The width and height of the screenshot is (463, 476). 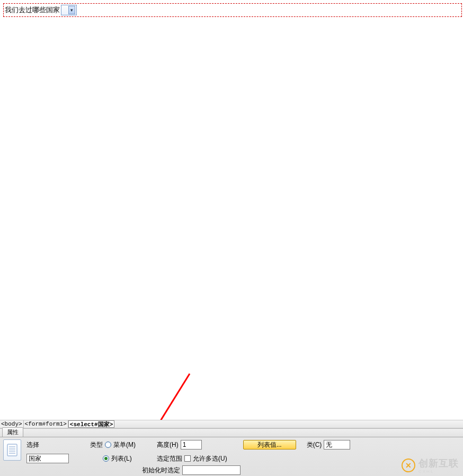 I want to click on section-title: 选择, so click(x=33, y=445).